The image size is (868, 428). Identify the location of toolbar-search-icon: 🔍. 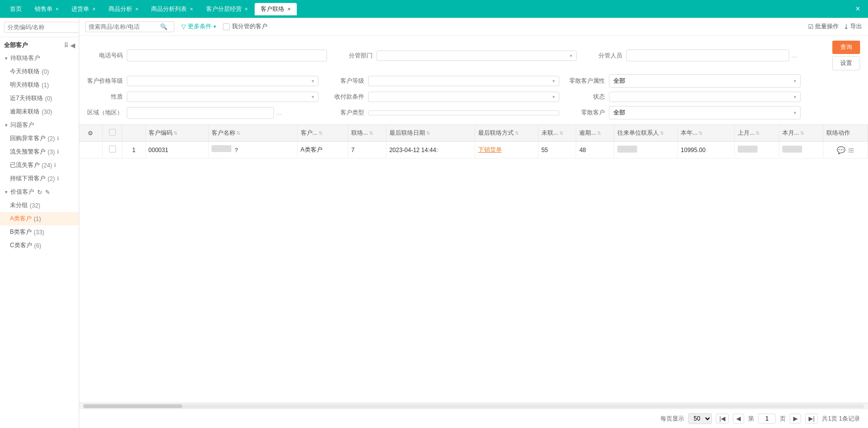
(163, 27).